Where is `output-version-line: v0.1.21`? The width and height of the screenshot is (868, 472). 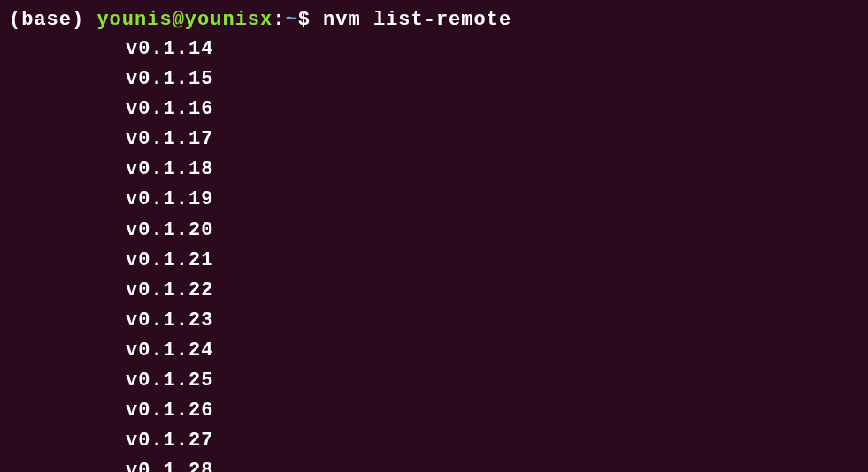 output-version-line: v0.1.21 is located at coordinates (434, 261).